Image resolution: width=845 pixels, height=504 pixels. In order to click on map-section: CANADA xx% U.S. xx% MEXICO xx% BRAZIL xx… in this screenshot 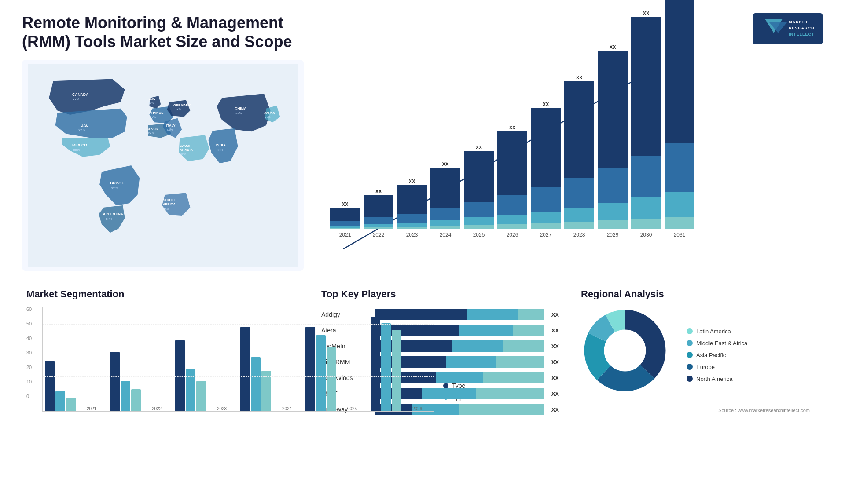, I will do `click(163, 165)`.